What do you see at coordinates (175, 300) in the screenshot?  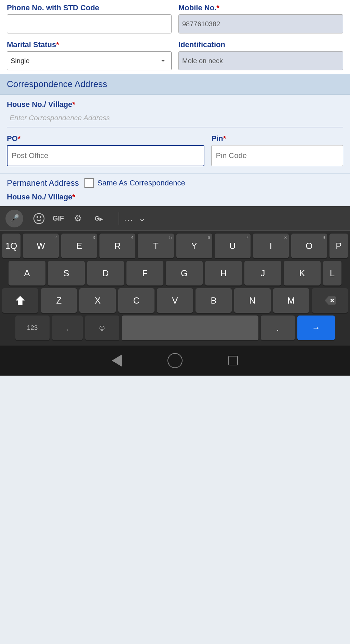 I see `key-v: V` at bounding box center [175, 300].